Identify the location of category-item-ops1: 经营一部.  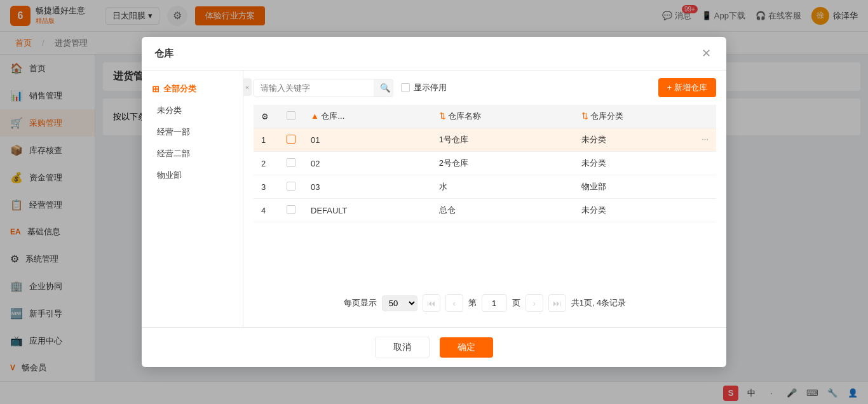
(192, 132).